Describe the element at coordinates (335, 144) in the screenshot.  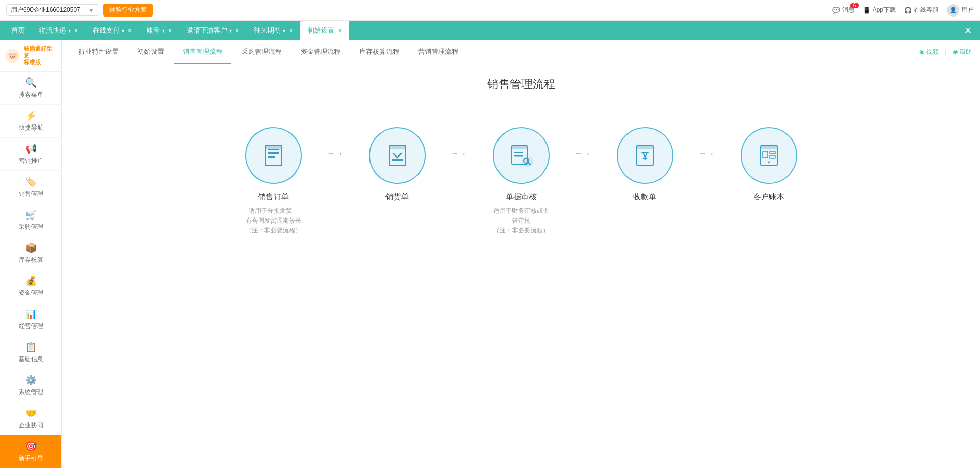
I see `flow-arrow-1: --→` at that location.